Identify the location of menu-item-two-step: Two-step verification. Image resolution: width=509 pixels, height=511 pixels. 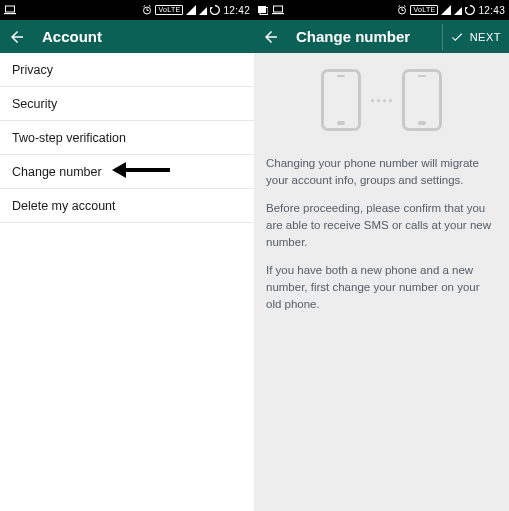
(127, 138).